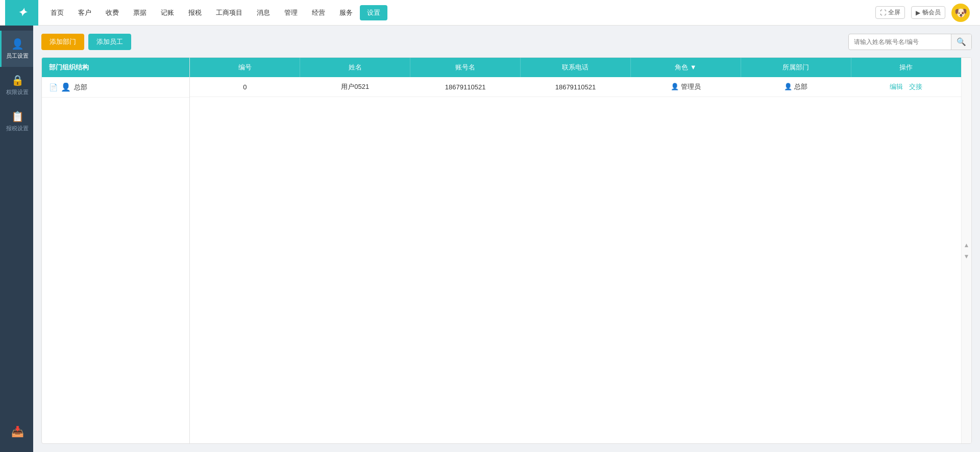  What do you see at coordinates (17, 129) in the screenshot?
I see `sidebar-label: 报税设置` at bounding box center [17, 129].